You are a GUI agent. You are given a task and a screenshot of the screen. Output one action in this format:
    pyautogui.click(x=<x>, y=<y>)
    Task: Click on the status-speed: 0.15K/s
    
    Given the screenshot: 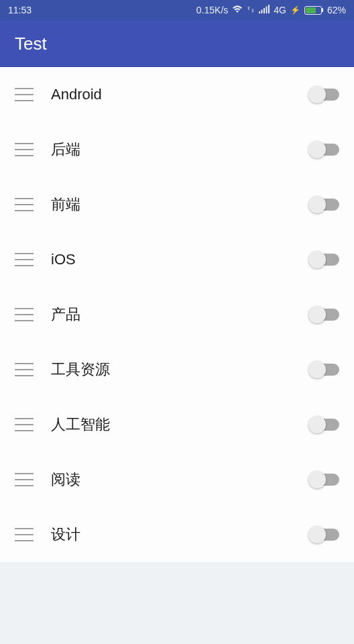 What is the action you would take?
    pyautogui.click(x=212, y=10)
    